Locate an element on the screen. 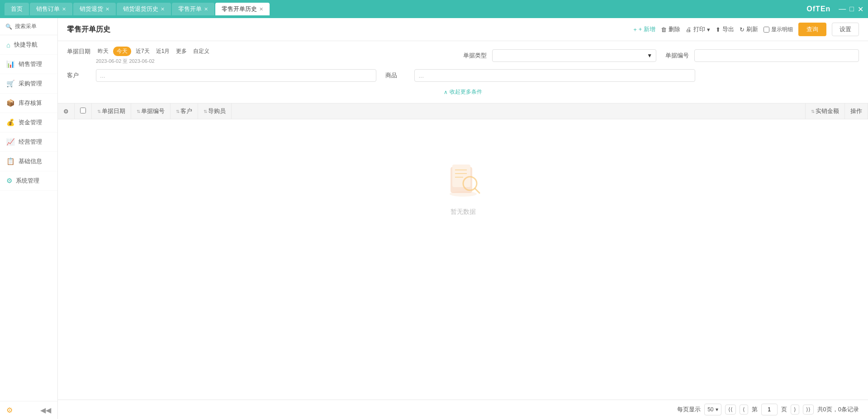 The width and height of the screenshot is (868, 419). add-button: + + 新增 is located at coordinates (644, 29).